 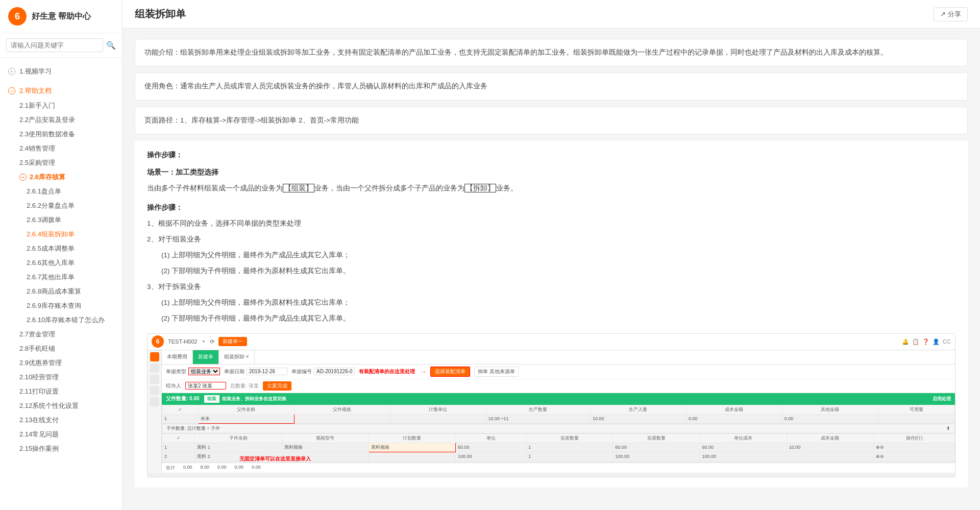 What do you see at coordinates (558, 415) in the screenshot?
I see `sim-top-table: ✓ 父件名称 父件规格 计量单位 生产数量 生产入量 成本金额 其他金额` at bounding box center [558, 415].